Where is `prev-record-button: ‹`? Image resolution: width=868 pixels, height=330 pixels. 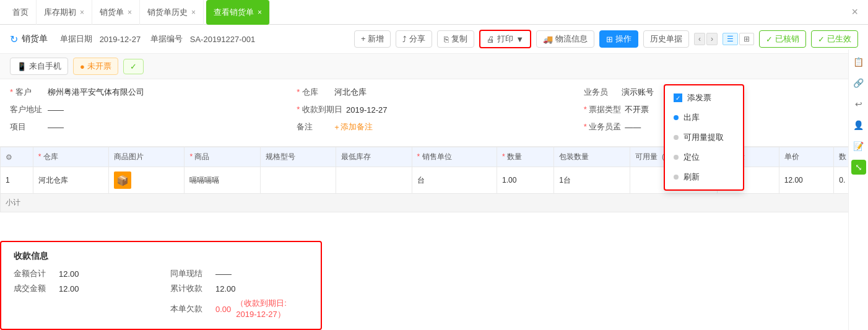 prev-record-button: ‹ is located at coordinates (700, 39).